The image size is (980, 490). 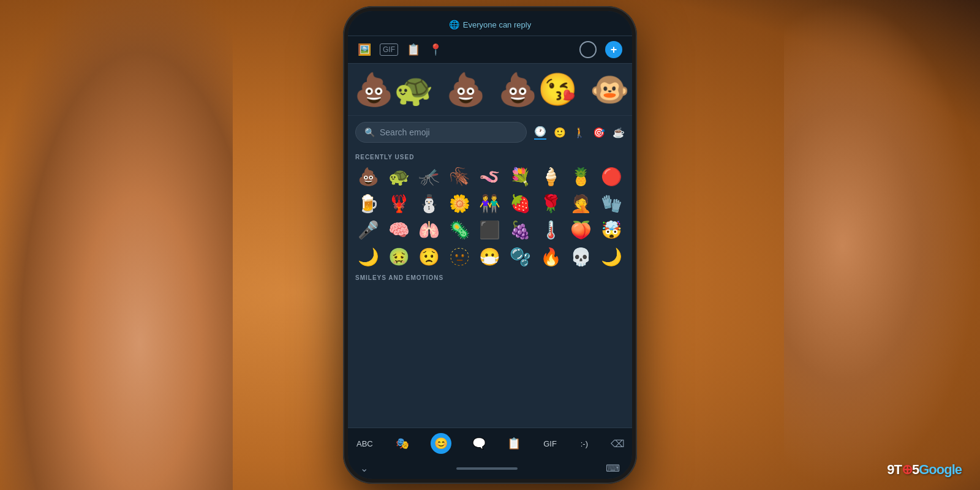 I want to click on gif-icon: GIF, so click(x=389, y=50).